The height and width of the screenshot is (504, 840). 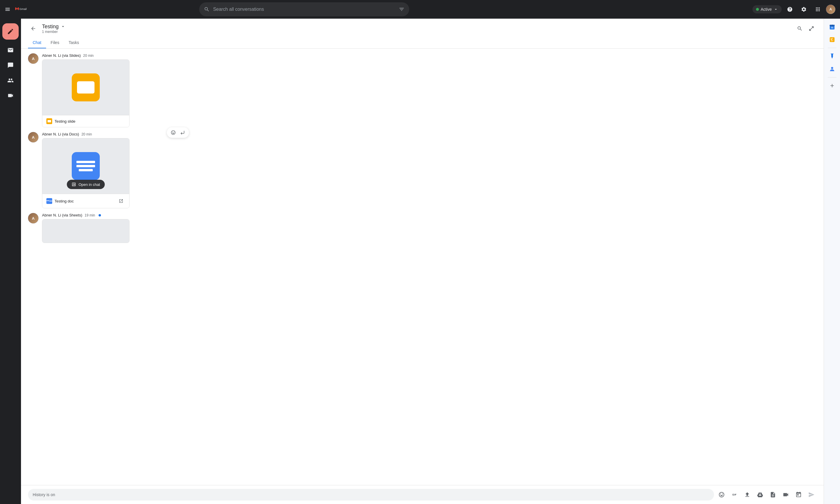 I want to click on tab-tasks: Tasks, so click(x=74, y=43).